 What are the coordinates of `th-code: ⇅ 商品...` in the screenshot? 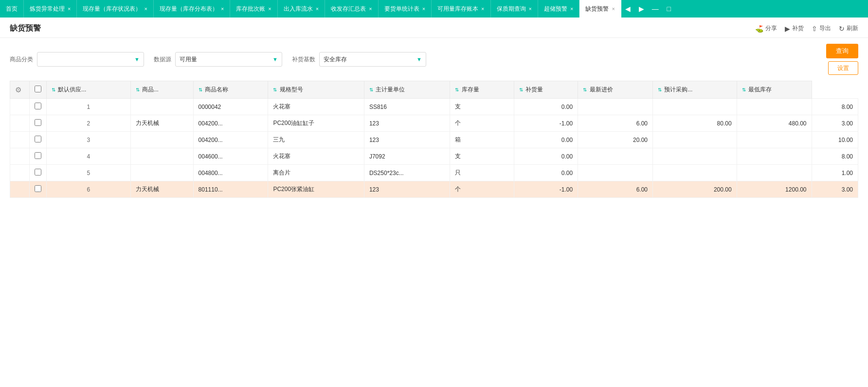 It's located at (162, 90).